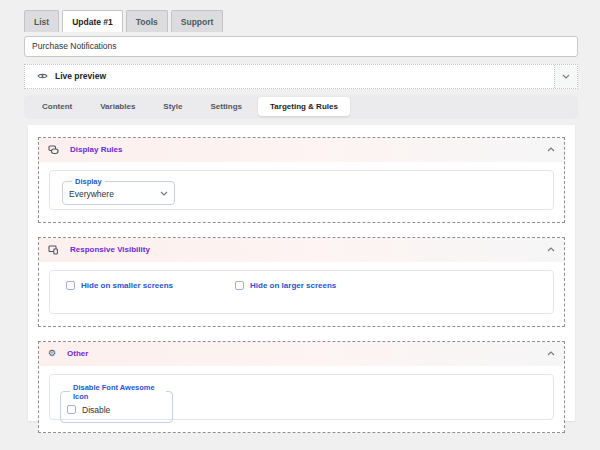 This screenshot has width=600, height=450. I want to click on live-preview-toggle, so click(566, 76).